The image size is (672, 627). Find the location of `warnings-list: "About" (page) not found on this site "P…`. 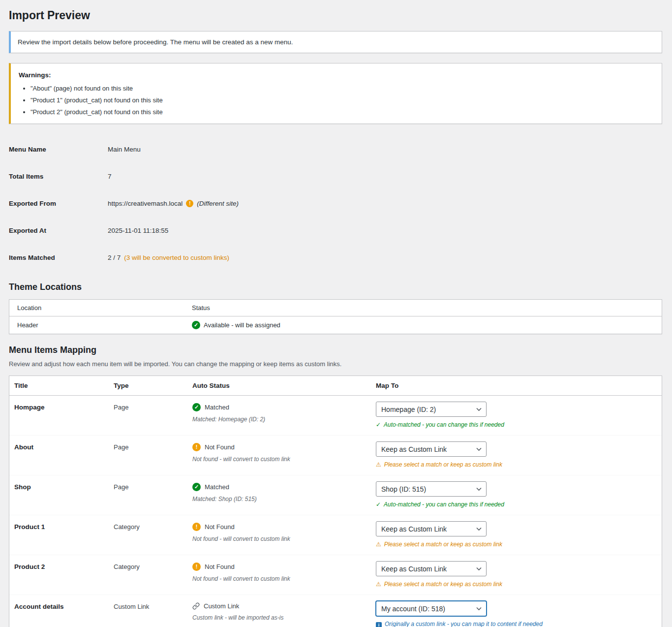

warnings-list: "About" (page) not found on this site "P… is located at coordinates (336, 100).